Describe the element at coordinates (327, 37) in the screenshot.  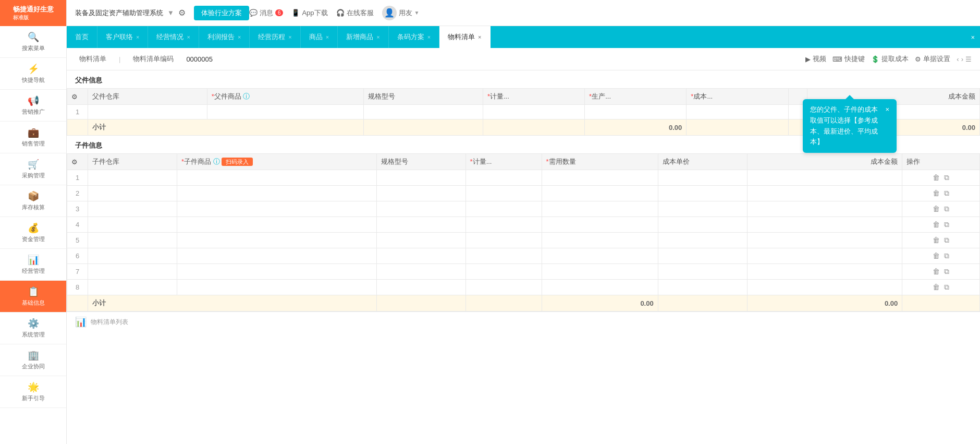
I see `tab-goods-close: ×` at that location.